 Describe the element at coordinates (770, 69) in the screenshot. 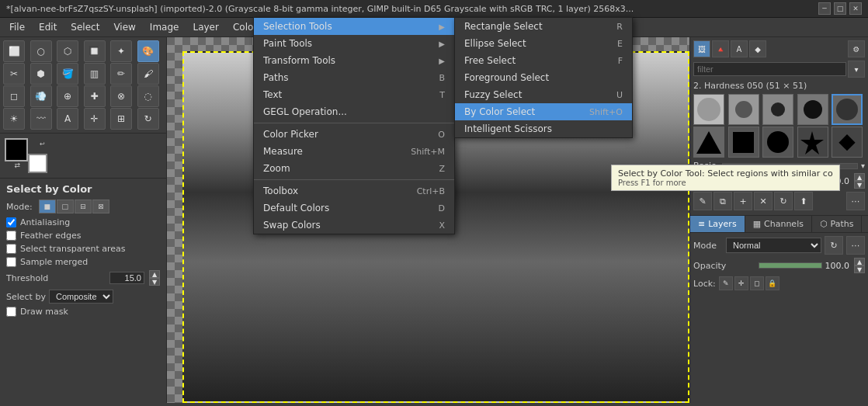

I see `brush-filter-input` at that location.